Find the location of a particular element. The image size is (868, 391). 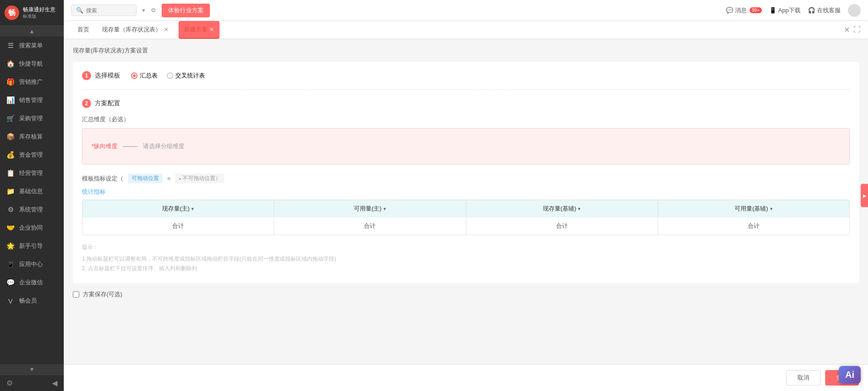

radio-summary: 汇总表 is located at coordinates (144, 76).